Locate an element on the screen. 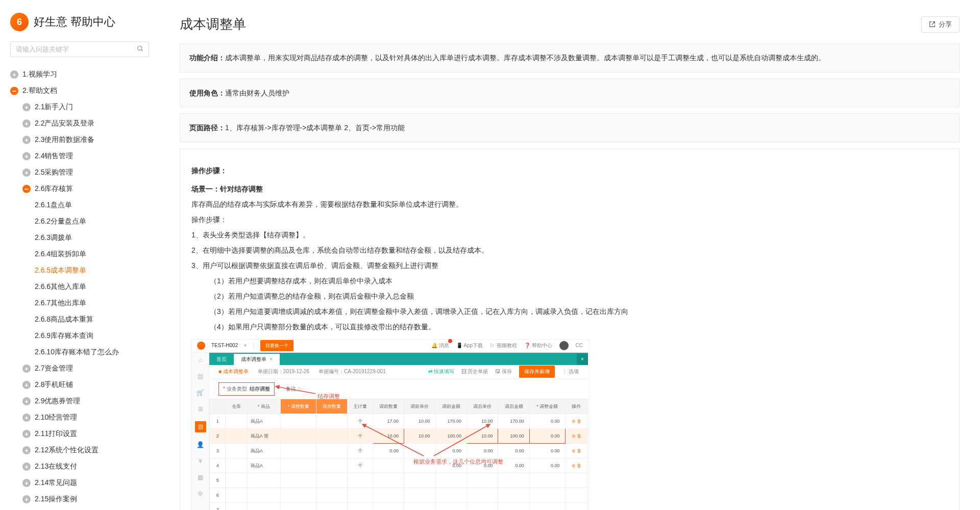 The width and height of the screenshot is (980, 510). fig-grid: 仓库* 商品* 调整数量现存数量主计量调前数量调前单价调前金额调后单价调后金额*… is located at coordinates (399, 454).